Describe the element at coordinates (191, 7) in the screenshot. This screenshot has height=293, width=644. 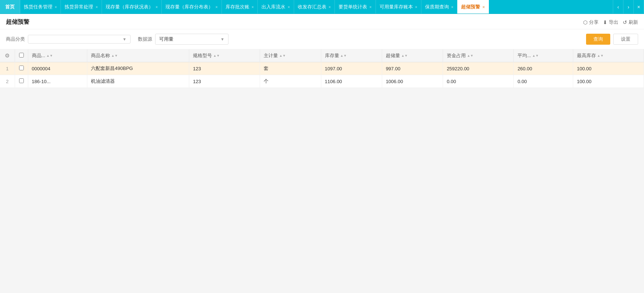
I see `nav-tab-3: 现存量（库存分布表） ×` at that location.